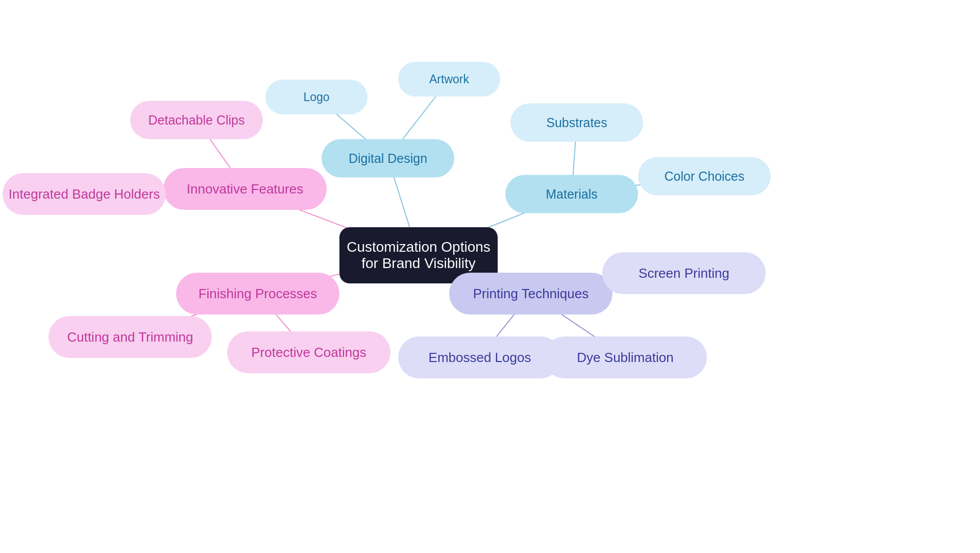  I want to click on materials-node: Materials, so click(572, 194).